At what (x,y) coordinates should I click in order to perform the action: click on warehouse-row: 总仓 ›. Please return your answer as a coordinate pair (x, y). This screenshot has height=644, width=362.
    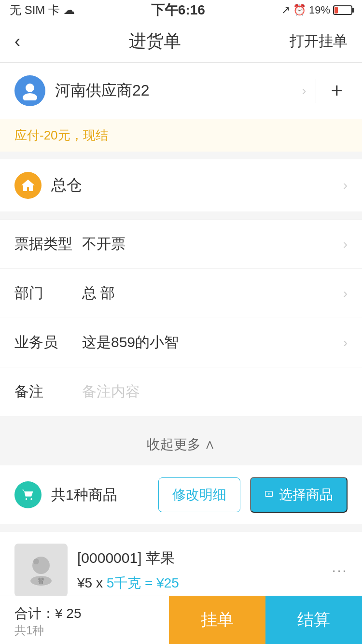
    Looking at the image, I should click on (181, 185).